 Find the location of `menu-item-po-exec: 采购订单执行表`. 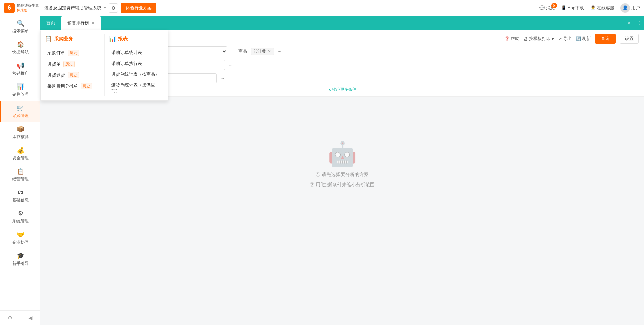

menu-item-po-exec: 采购订单执行表 is located at coordinates (137, 64).